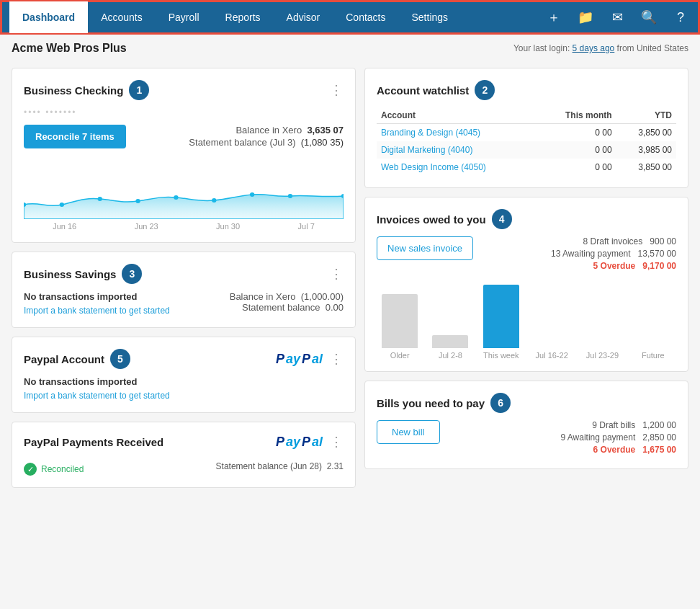 The image size is (700, 609). Describe the element at coordinates (526, 141) in the screenshot. I see `watchlist-table: Account This month YTD Branding & Design…` at that location.